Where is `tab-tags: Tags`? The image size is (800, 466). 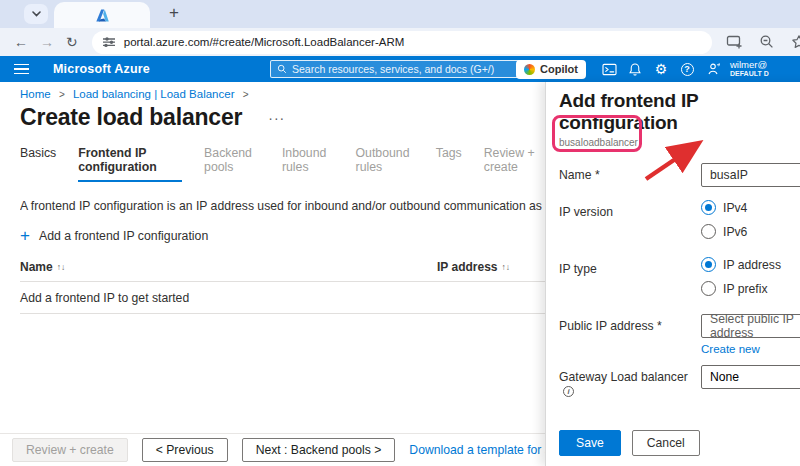 tab-tags: Tags is located at coordinates (449, 164).